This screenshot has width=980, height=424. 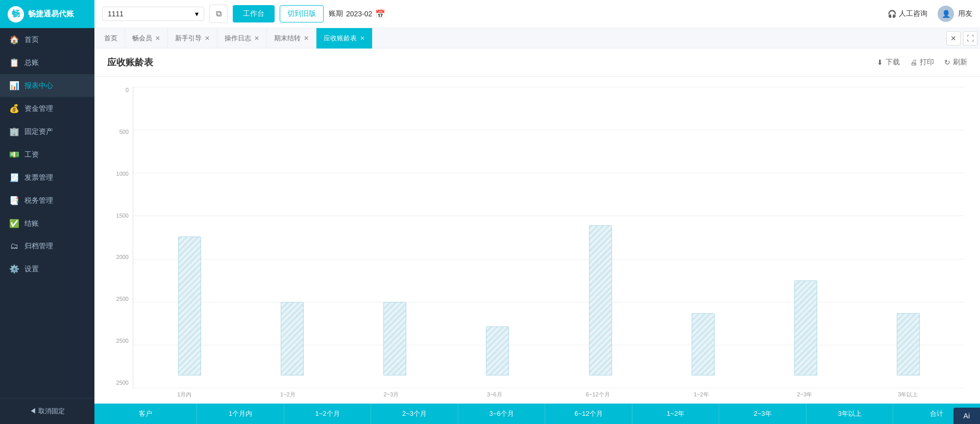 What do you see at coordinates (254, 14) in the screenshot?
I see `workbench-button: 工作台` at bounding box center [254, 14].